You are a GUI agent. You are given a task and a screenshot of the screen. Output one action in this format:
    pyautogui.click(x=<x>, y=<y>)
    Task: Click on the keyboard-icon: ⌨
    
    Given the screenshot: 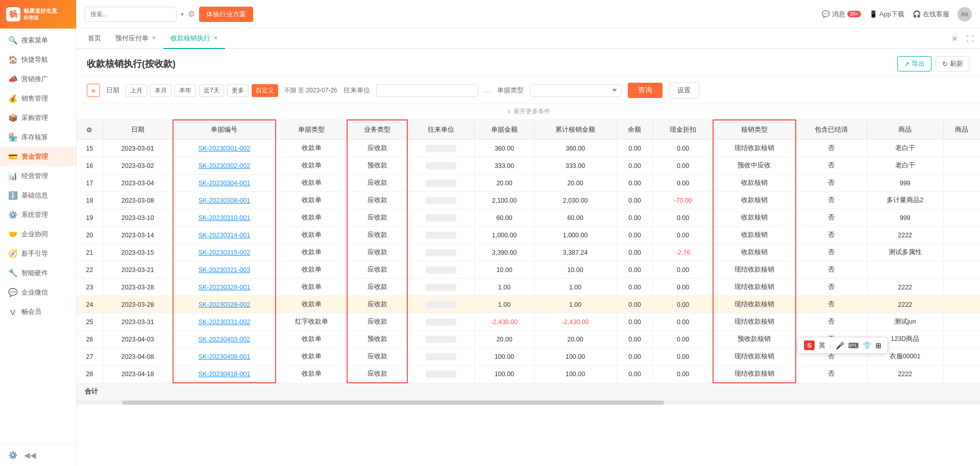 What is the action you would take?
    pyautogui.click(x=853, y=346)
    